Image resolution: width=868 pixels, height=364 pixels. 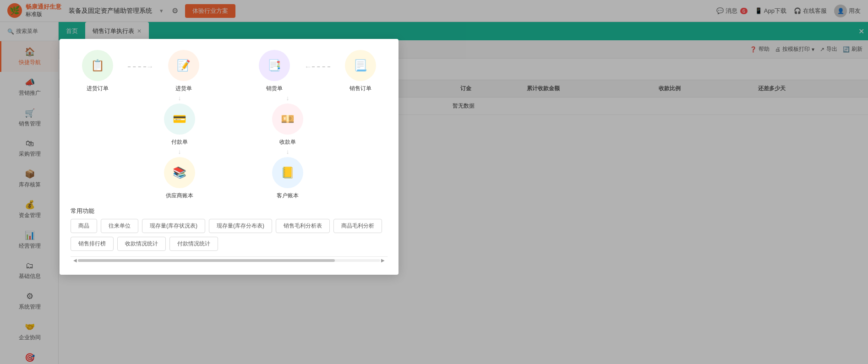 I want to click on scroll-thumb, so click(x=206, y=261).